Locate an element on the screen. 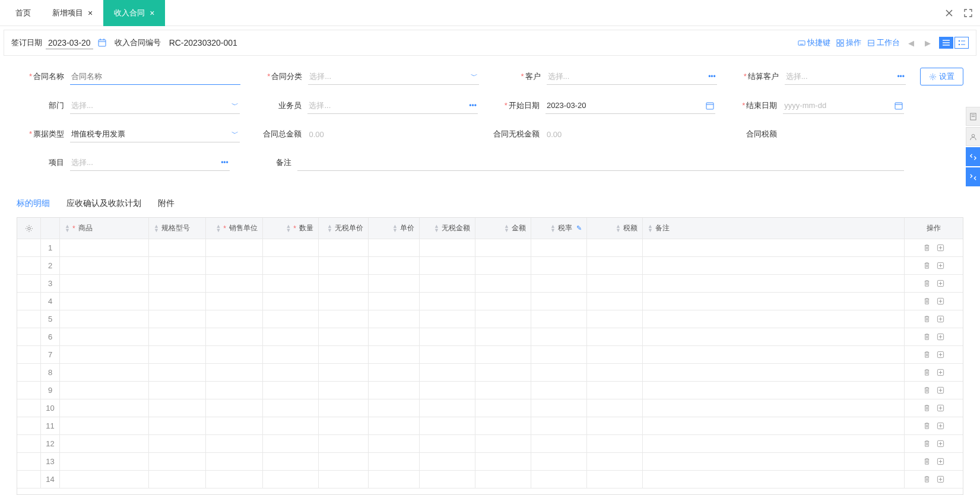  shortcut-link: 快捷键 is located at coordinates (814, 43).